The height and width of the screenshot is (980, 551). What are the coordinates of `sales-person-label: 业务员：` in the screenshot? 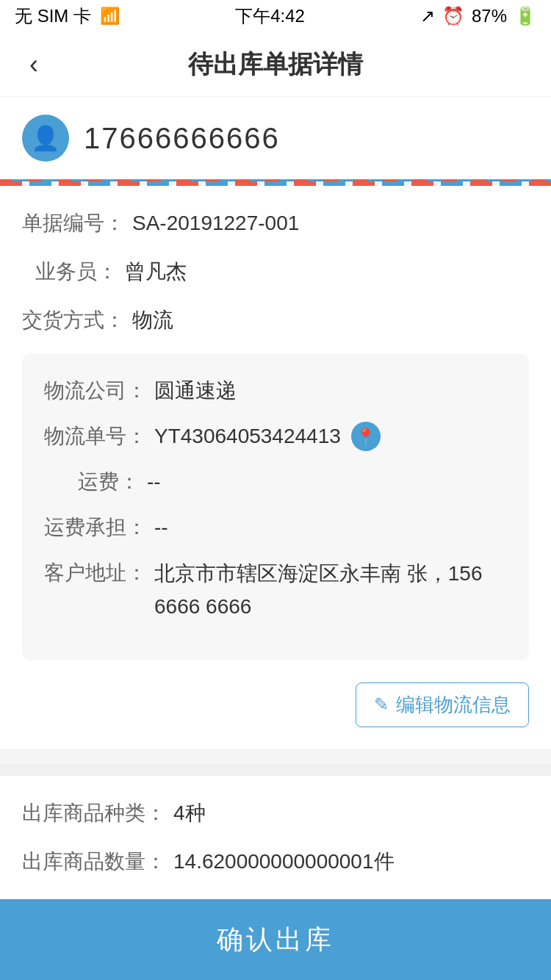 It's located at (73, 272).